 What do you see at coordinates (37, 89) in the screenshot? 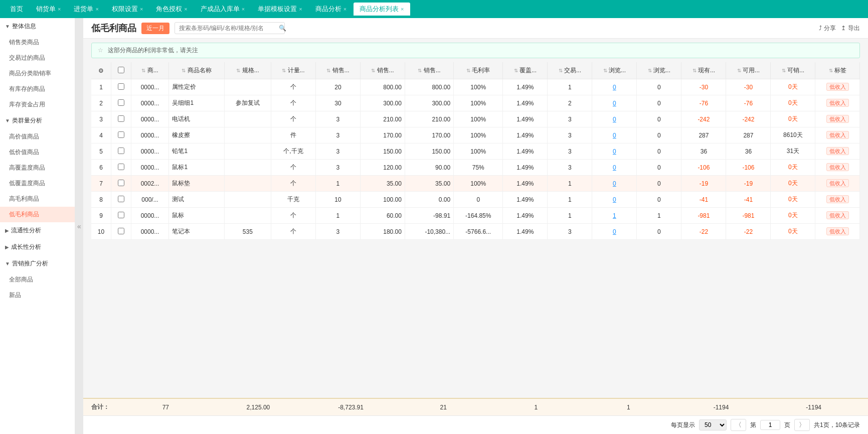
I see `sidebar-item-有库存的商品: 有库存的商品` at bounding box center [37, 89].